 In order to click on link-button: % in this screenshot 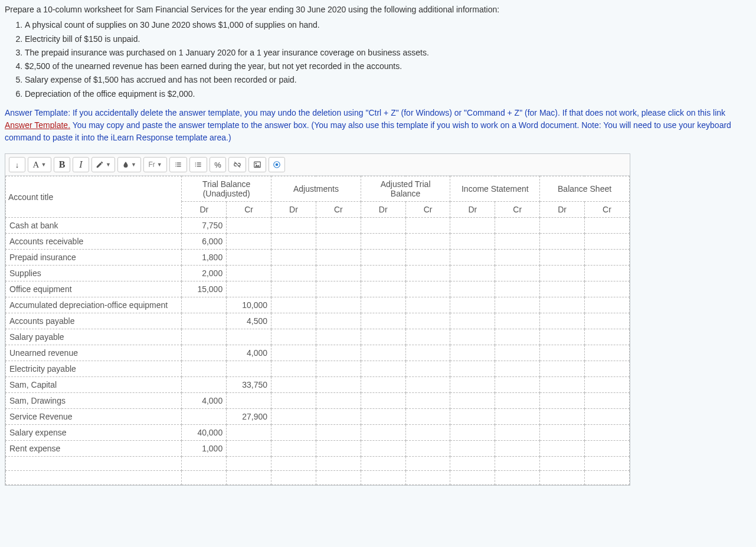, I will do `click(218, 165)`.